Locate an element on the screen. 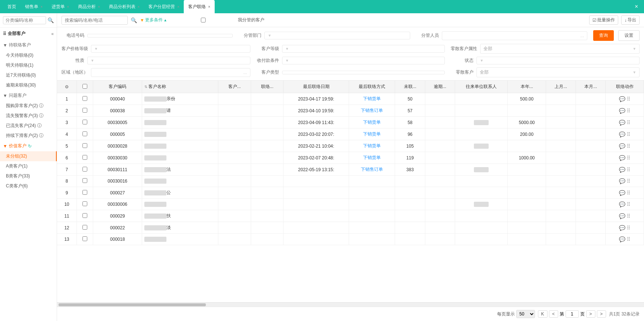 The width and height of the screenshot is (644, 321). per-page-select: 50 100 200 is located at coordinates (526, 314).